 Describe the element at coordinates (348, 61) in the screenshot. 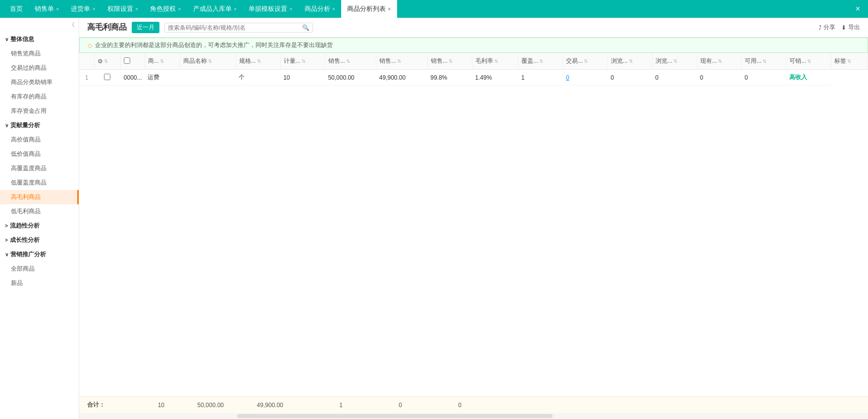

I see `sort-icon-saleQty: ⇅` at that location.